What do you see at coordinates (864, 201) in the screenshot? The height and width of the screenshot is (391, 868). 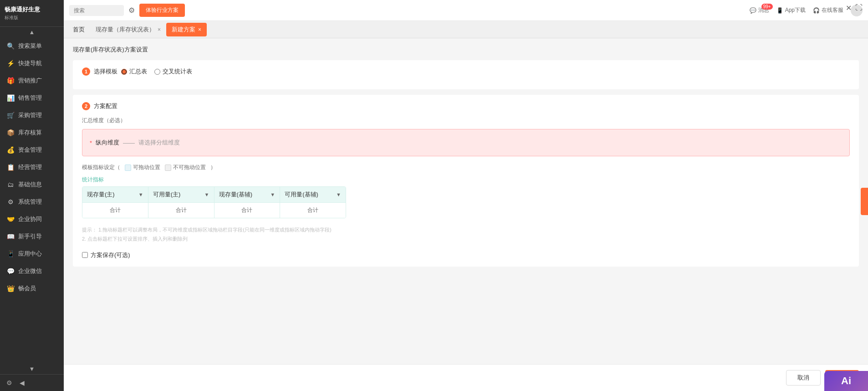 I see `right-edge-hint` at bounding box center [864, 201].